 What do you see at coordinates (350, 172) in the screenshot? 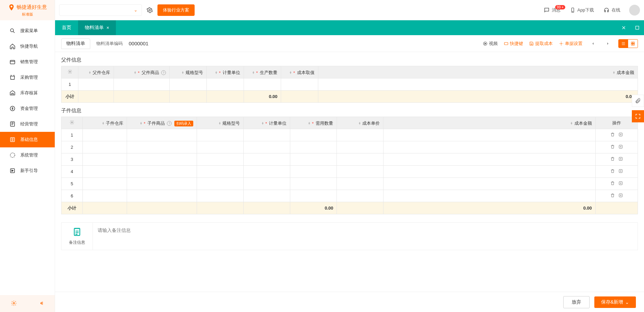
I see `child-row: 4` at bounding box center [350, 172].